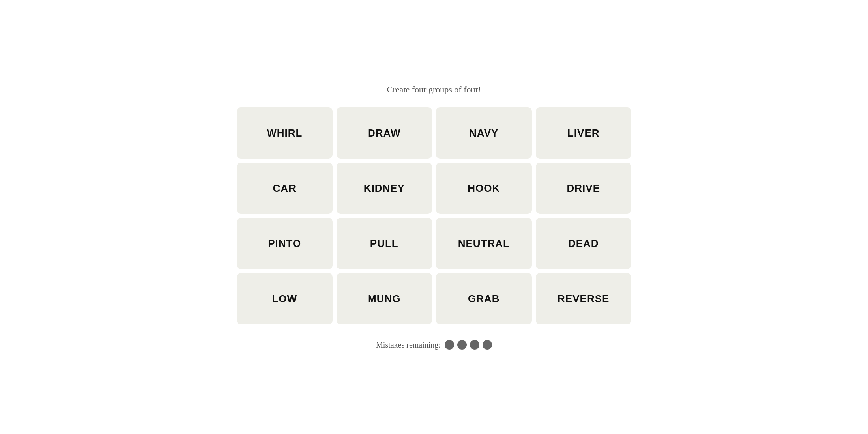 The image size is (868, 434). Describe the element at coordinates (584, 133) in the screenshot. I see `tile-liver: LIVER` at that location.